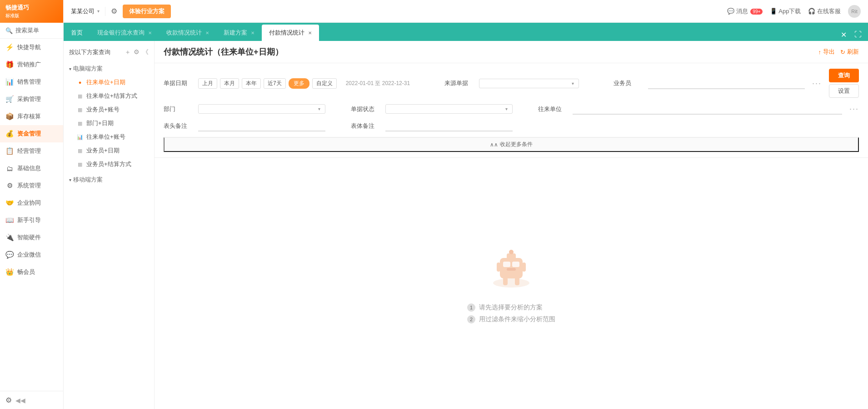 The width and height of the screenshot is (868, 409). Describe the element at coordinates (125, 33) in the screenshot. I see `tab-bank-flow: 现金银行流水查询✕` at that location.